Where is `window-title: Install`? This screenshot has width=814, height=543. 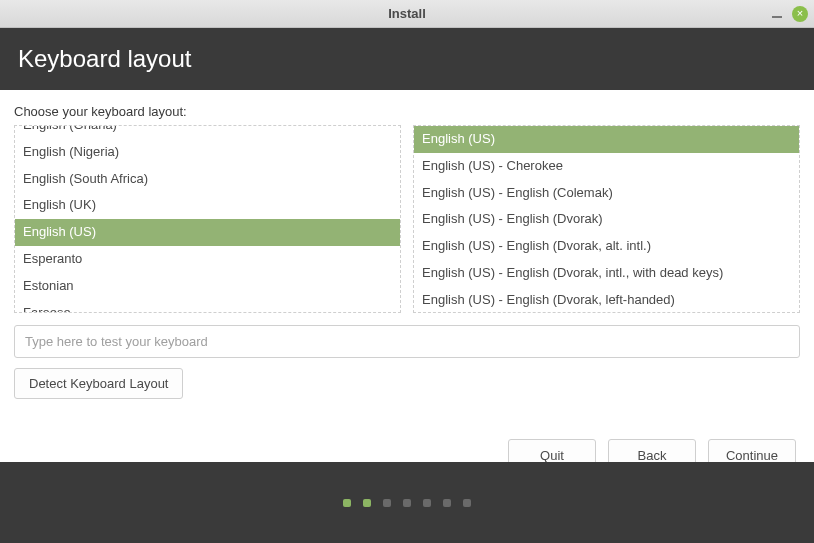 window-title: Install is located at coordinates (407, 14).